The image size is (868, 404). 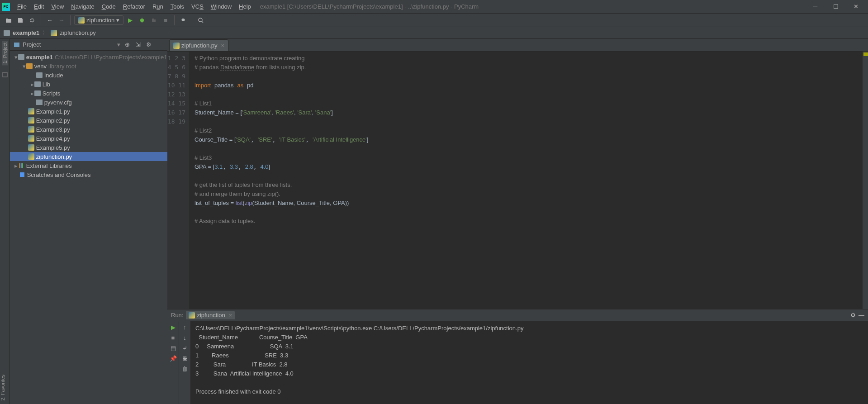 I want to click on breadcrumb: example1 〉 zipfunction.py, so click(x=434, y=33).